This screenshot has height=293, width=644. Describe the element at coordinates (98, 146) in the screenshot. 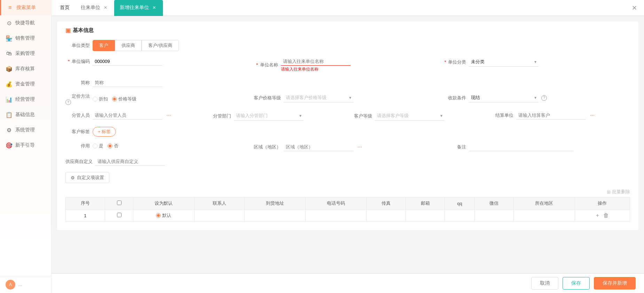

I see `radio-yes: 是` at that location.